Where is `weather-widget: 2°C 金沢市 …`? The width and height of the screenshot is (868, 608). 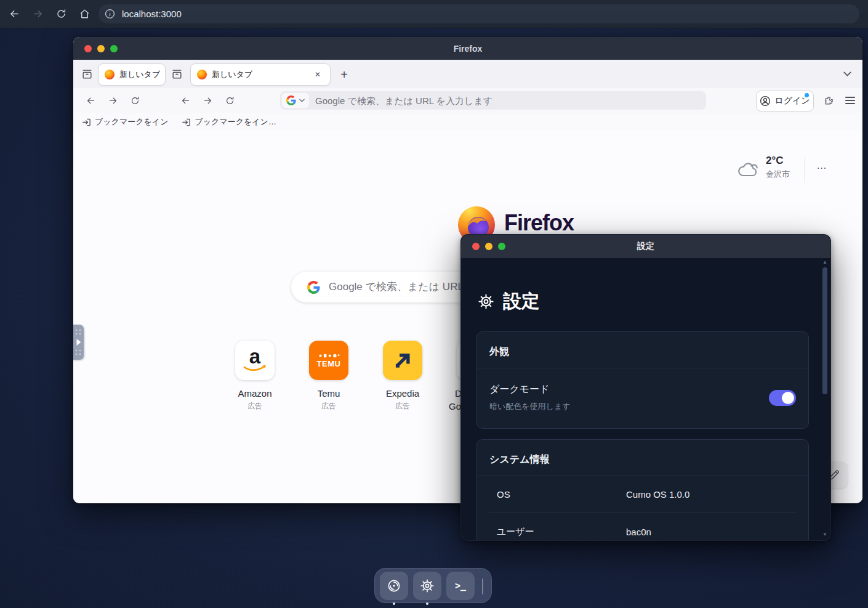 weather-widget: 2°C 金沢市 … is located at coordinates (782, 169).